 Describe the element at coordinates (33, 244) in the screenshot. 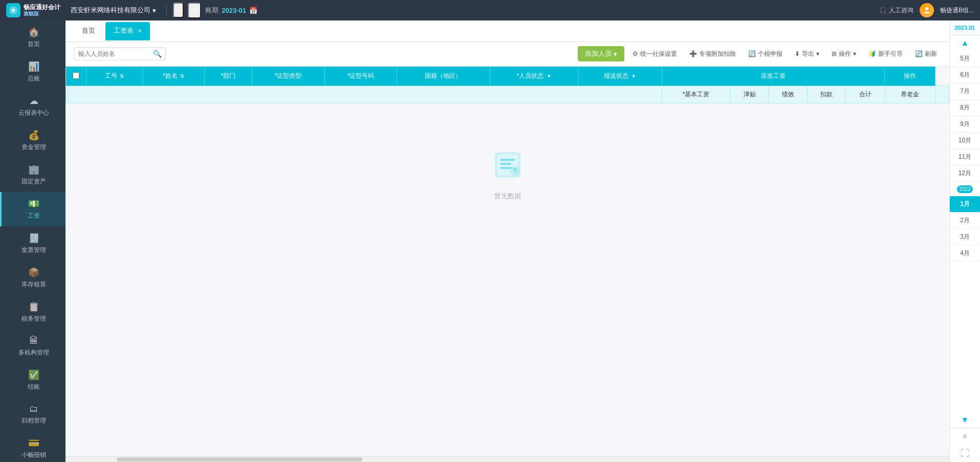

I see `sidebar-item-invoice: 🧾 发票管理` at that location.